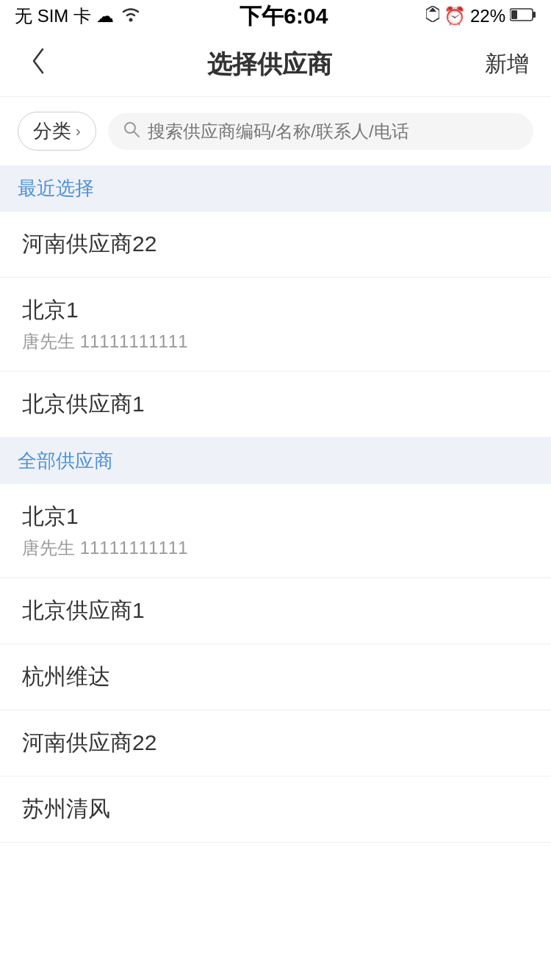 This screenshot has height=980, width=551. What do you see at coordinates (320, 131) in the screenshot?
I see `search-box` at bounding box center [320, 131].